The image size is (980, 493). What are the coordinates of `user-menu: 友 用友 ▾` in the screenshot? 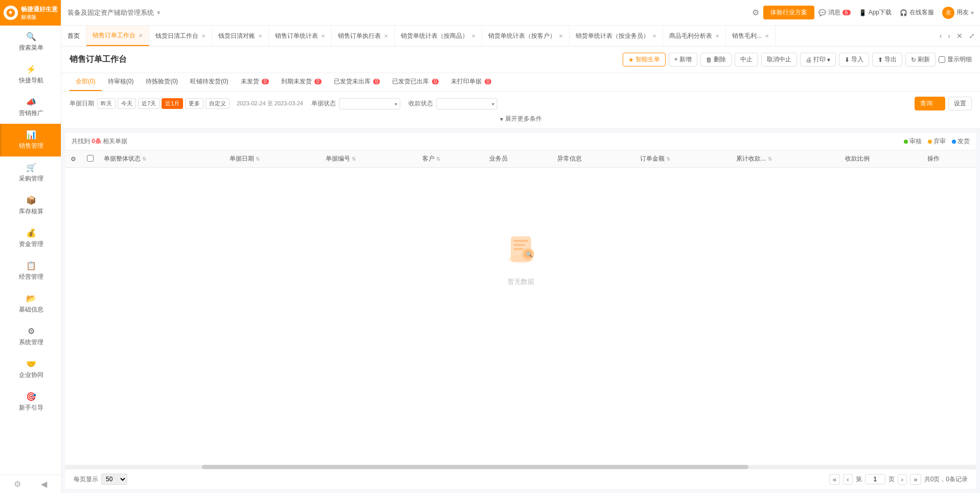 It's located at (958, 13).